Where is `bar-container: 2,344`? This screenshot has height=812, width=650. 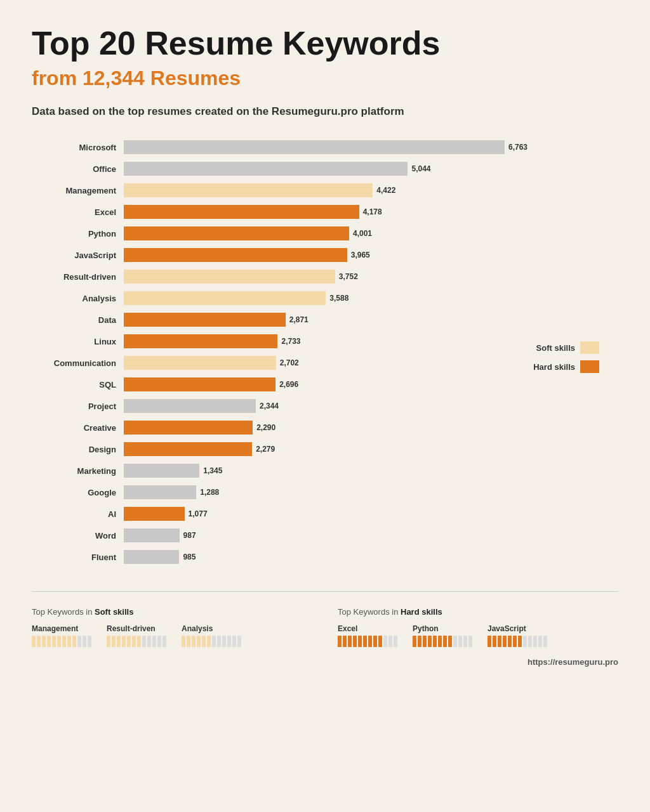
bar-container: 2,344 is located at coordinates (371, 406).